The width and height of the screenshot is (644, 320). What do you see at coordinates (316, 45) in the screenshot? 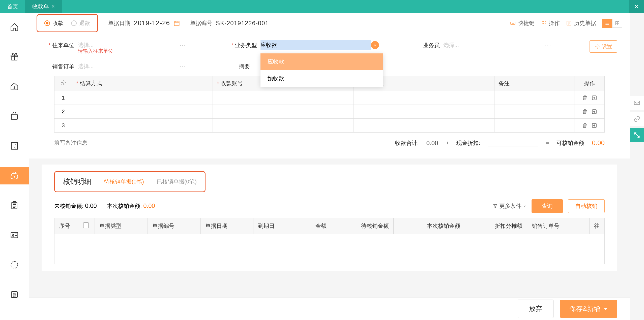
I see `biztype-input` at bounding box center [316, 45].